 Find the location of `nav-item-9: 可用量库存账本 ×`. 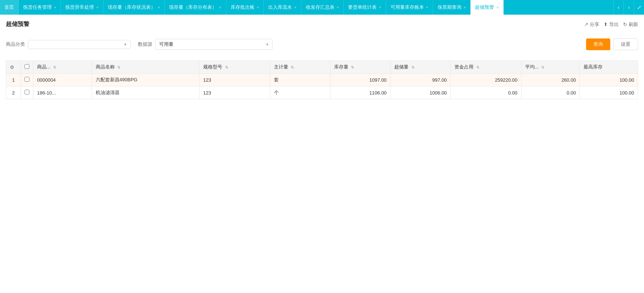

nav-item-9: 可用量库存账本 × is located at coordinates (410, 7).